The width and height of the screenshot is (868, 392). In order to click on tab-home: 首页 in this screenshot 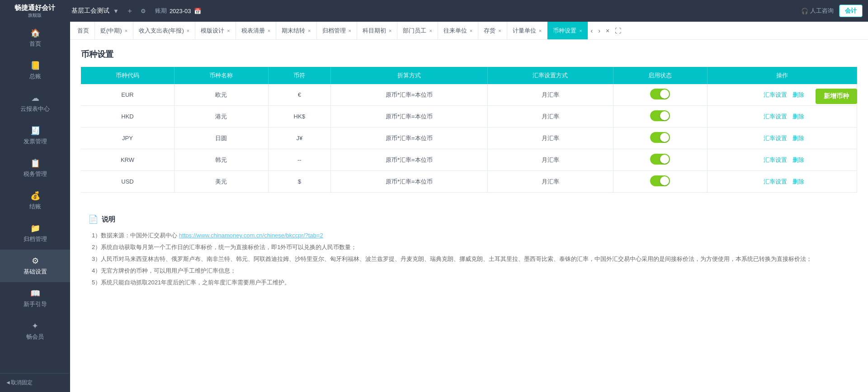, I will do `click(83, 31)`.